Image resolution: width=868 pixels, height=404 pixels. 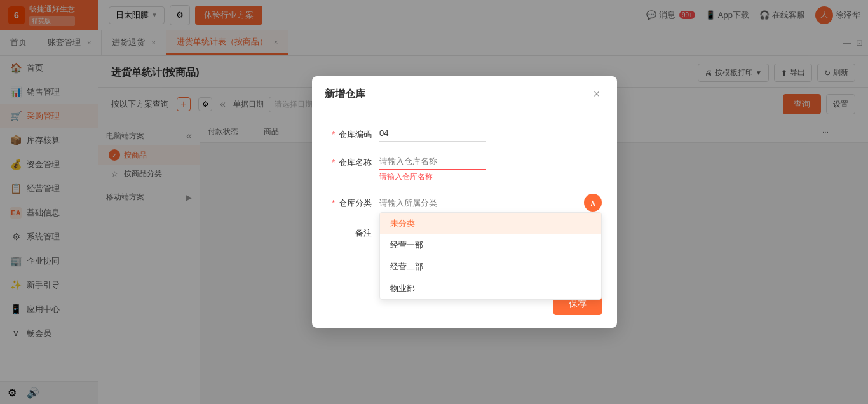 What do you see at coordinates (491, 177) in the screenshot?
I see `name-error-message: 请输入仓库名称` at bounding box center [491, 177].